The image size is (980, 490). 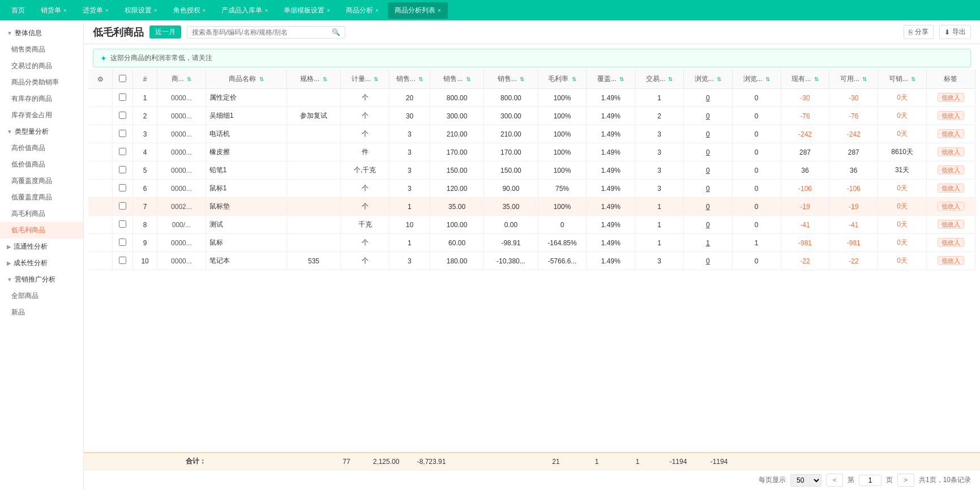 I want to click on nav-product-analysis-list-close: ×, so click(x=439, y=10).